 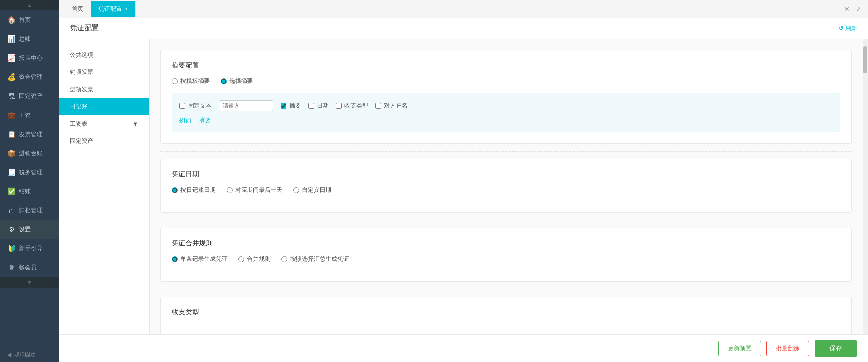 I want to click on report-icon: 📈, so click(x=11, y=58).